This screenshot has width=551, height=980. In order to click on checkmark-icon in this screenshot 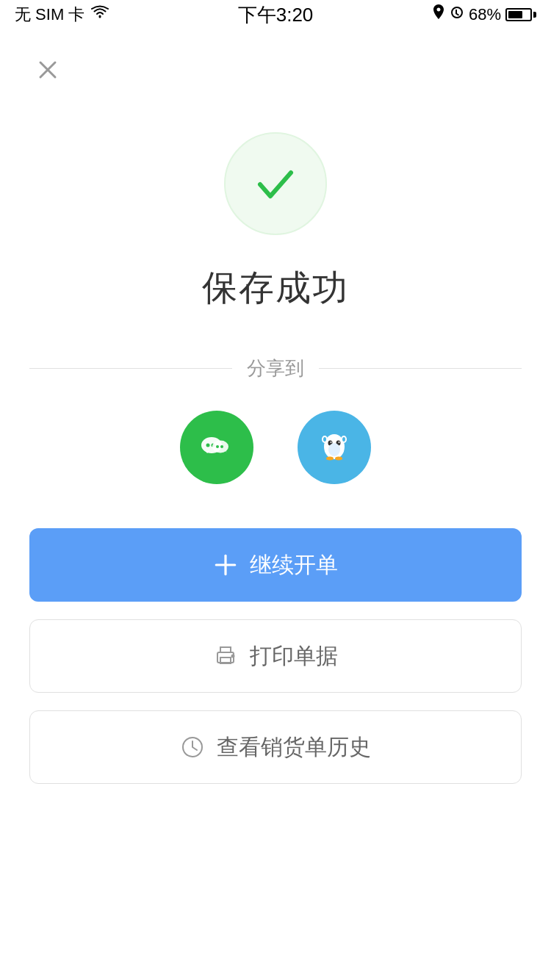, I will do `click(276, 184)`.